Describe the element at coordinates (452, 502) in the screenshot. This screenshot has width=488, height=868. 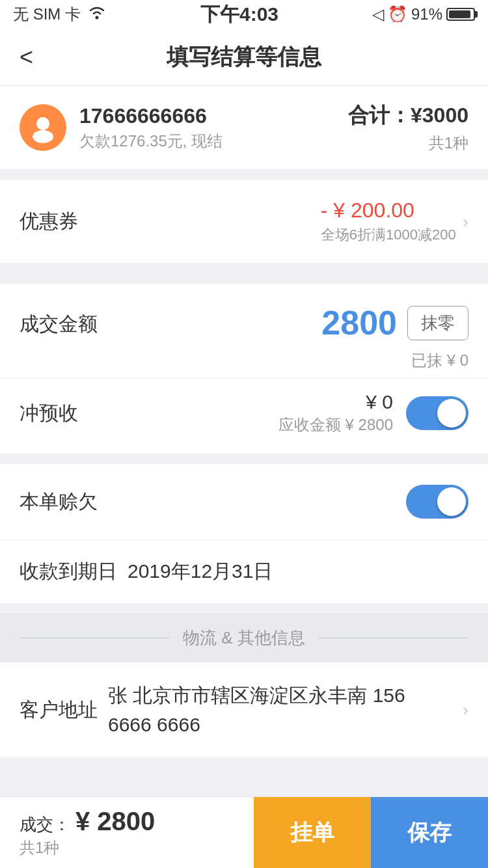
I see `youqian-toggle-knob` at that location.